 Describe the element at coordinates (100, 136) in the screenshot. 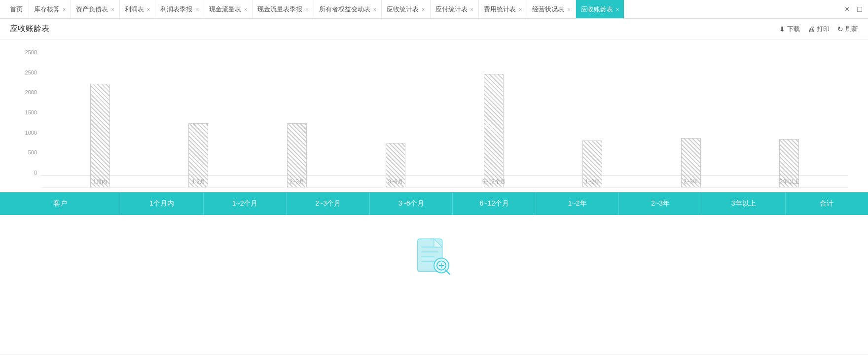

I see `bar-1m-rect` at that location.